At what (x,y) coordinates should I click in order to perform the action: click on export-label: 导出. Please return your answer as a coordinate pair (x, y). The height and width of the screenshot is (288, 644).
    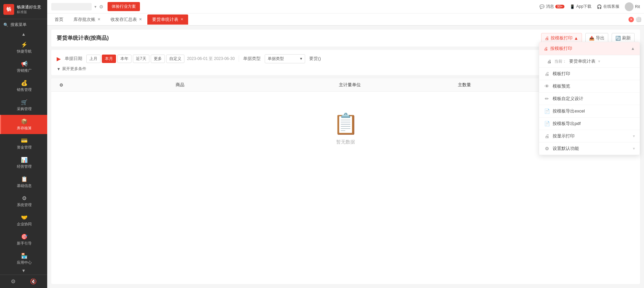
    Looking at the image, I should click on (600, 38).